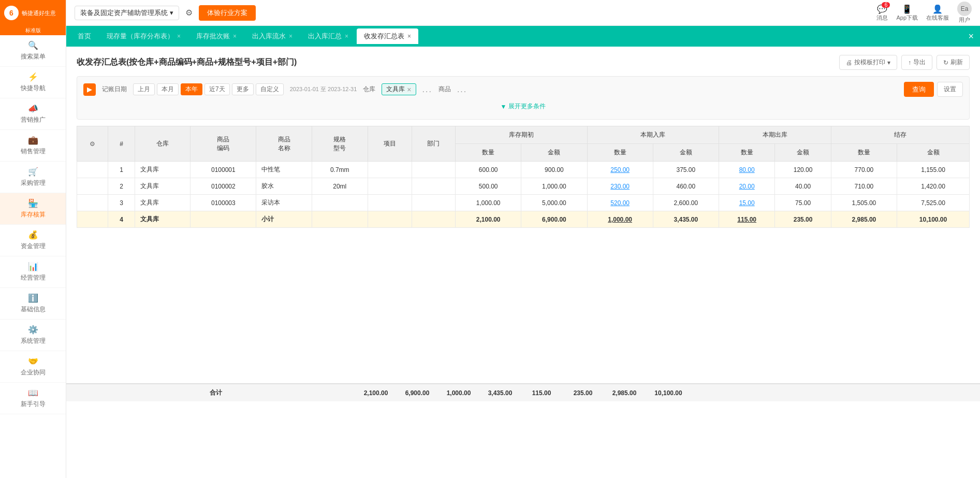  Describe the element at coordinates (747, 220) in the screenshot. I see `row4-outbound-qty: 115.00` at that location.